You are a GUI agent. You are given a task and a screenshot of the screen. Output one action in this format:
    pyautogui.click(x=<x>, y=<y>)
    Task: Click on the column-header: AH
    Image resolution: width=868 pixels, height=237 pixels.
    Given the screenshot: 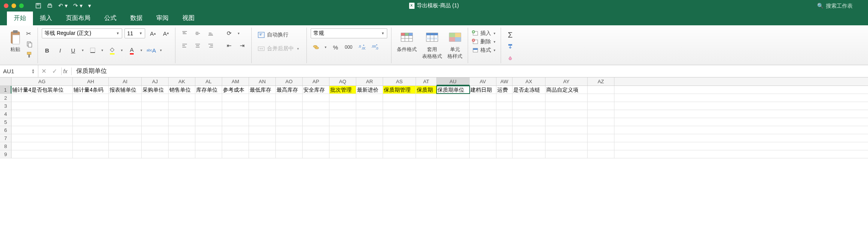 What is the action you would take?
    pyautogui.click(x=91, y=81)
    